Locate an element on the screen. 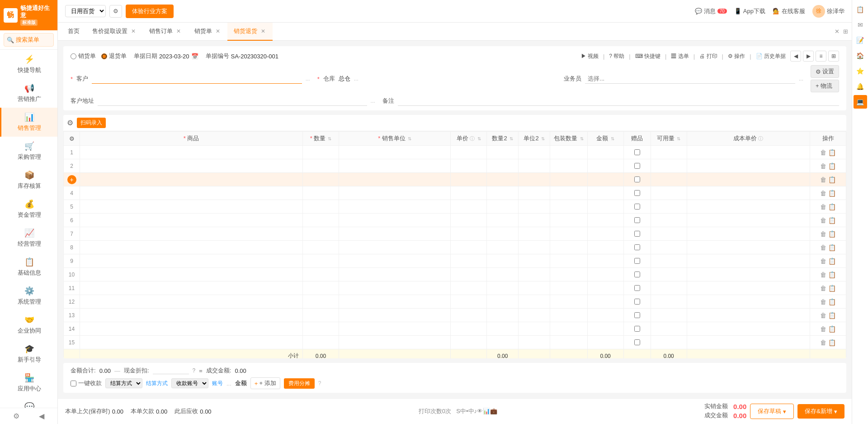 This screenshot has width=868, height=424. collapse-icon: ◀ is located at coordinates (42, 416).